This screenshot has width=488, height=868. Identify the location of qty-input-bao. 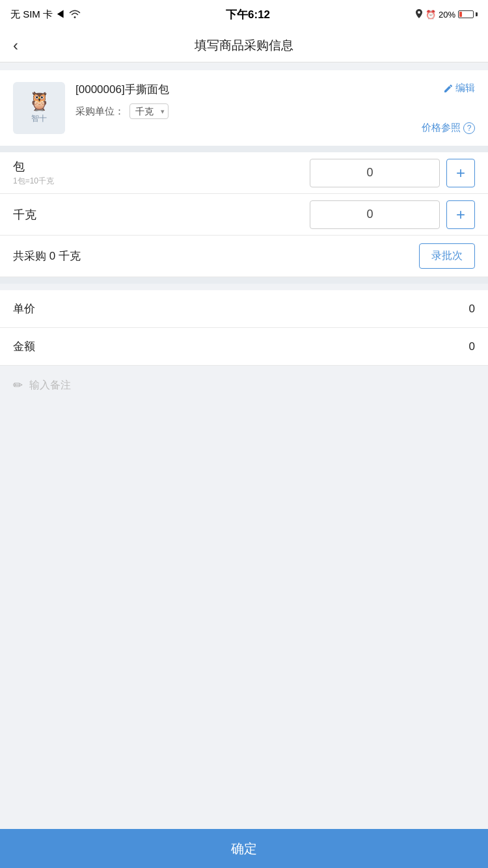
(375, 173).